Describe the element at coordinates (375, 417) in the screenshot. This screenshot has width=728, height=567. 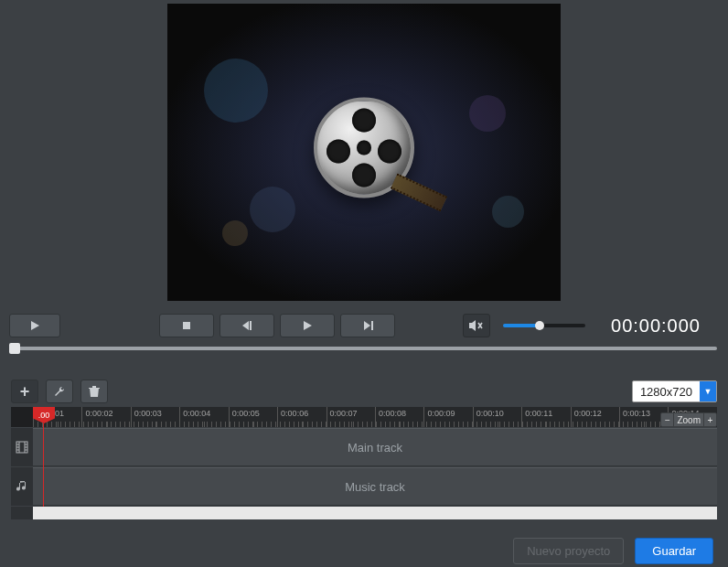
I see `timeline-ruler: 0:00:010:00:020:00:030:00:040:00:050:00:…` at that location.